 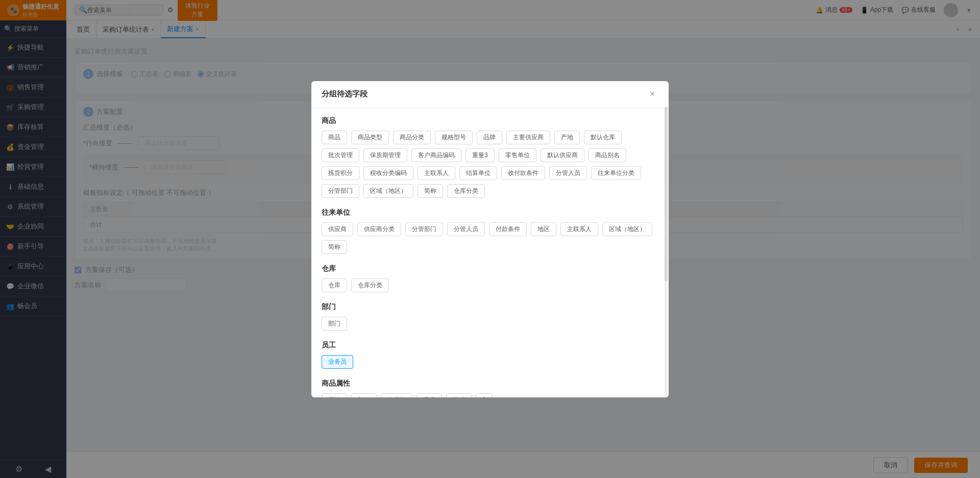 I want to click on field-tag: 产地, so click(x=567, y=138).